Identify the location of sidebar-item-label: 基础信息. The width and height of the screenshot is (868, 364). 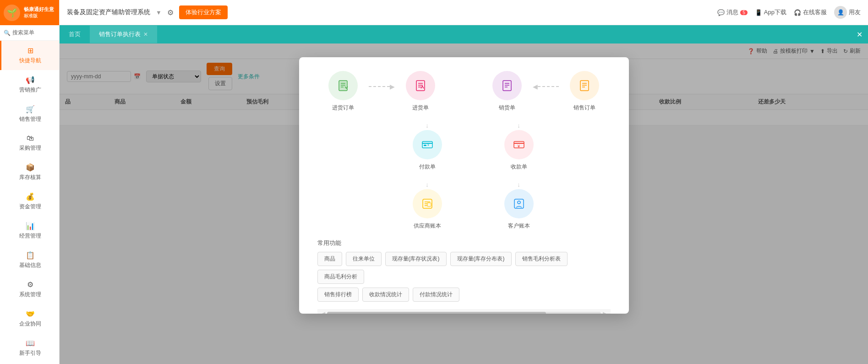
(30, 266).